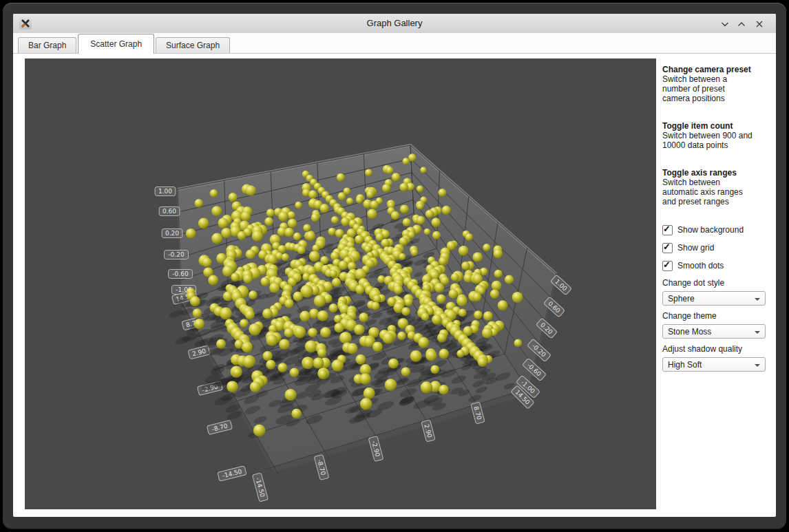 This screenshot has height=532, width=789. I want to click on action-description-line: Switch between 900 and, so click(717, 136).